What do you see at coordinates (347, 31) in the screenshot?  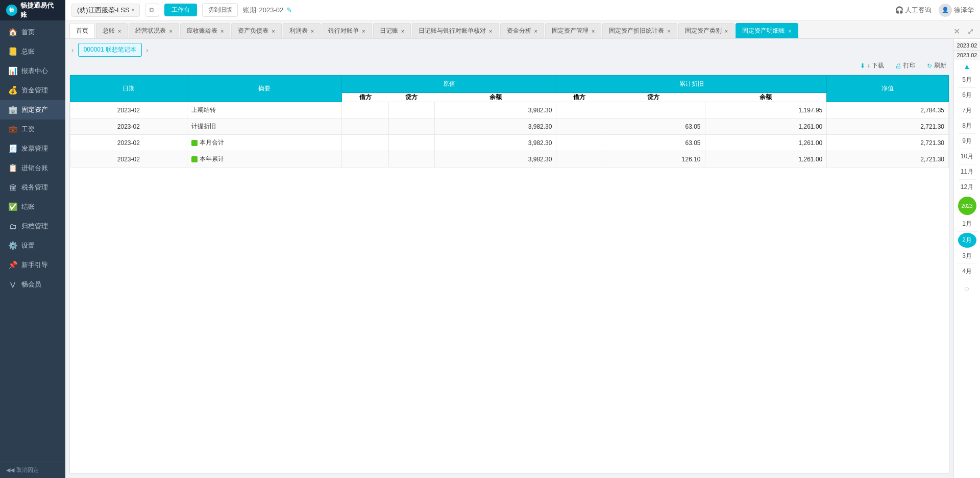 I see `tab-bank_statement: 银行对账单×` at bounding box center [347, 31].